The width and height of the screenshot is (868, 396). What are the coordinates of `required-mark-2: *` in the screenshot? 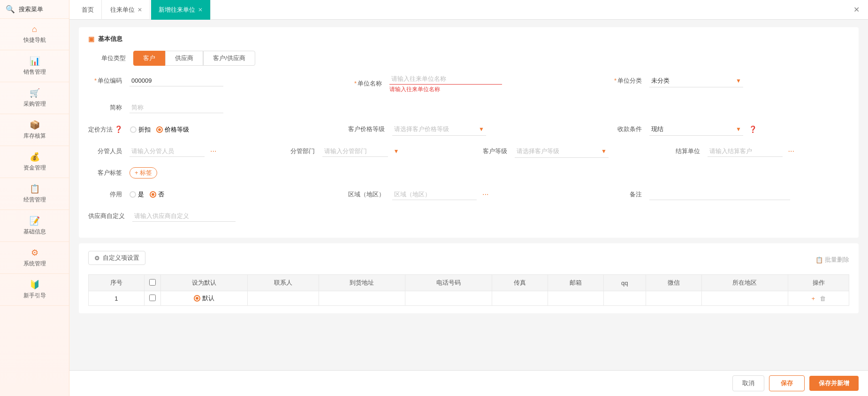 It's located at (356, 84).